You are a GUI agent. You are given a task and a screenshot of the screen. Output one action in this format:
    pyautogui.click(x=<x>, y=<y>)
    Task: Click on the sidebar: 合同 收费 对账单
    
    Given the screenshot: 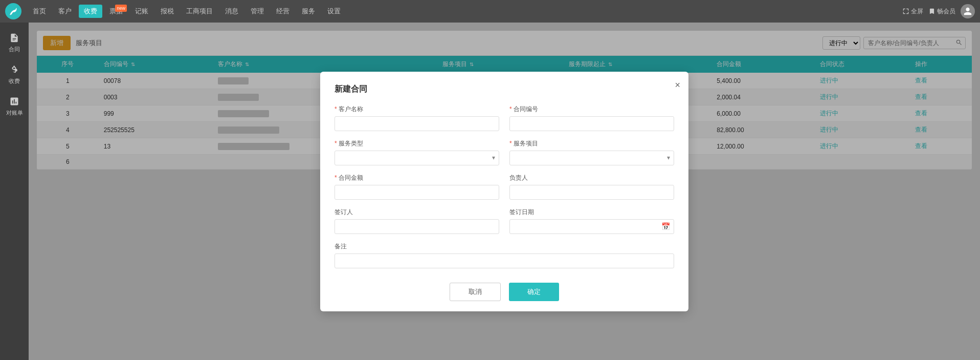 What is the action you would take?
    pyautogui.click(x=14, y=192)
    